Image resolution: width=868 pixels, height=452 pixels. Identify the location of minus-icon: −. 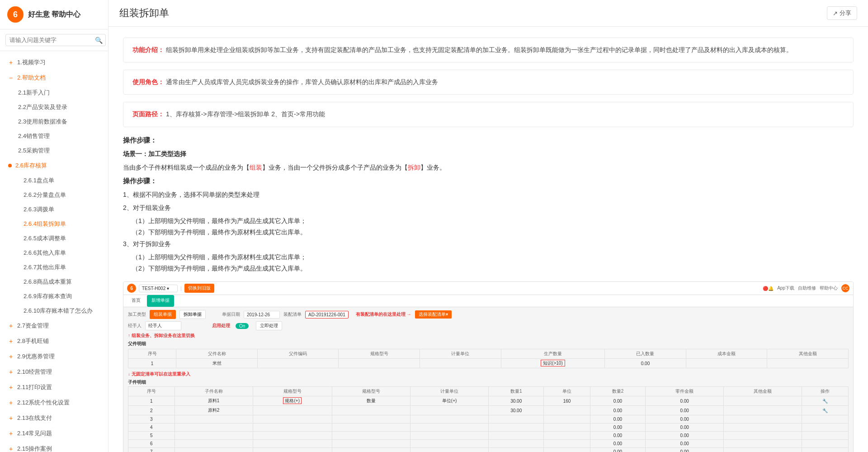
(11, 78).